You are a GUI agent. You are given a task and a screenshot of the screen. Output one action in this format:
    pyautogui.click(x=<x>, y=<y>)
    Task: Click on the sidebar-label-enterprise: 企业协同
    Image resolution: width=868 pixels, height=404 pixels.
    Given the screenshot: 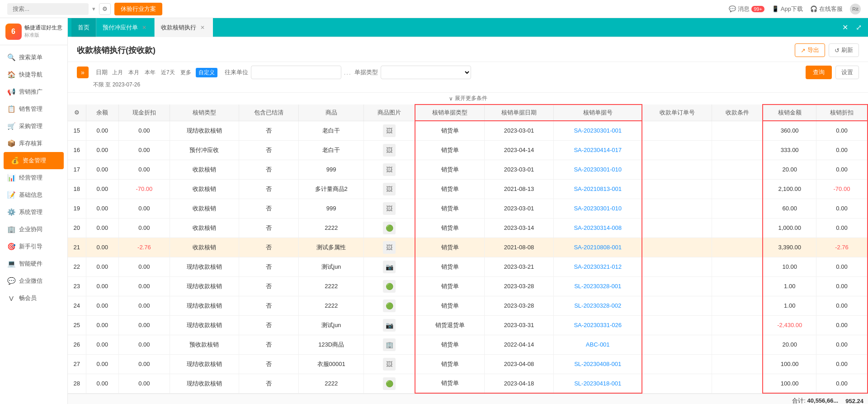 What is the action you would take?
    pyautogui.click(x=31, y=229)
    